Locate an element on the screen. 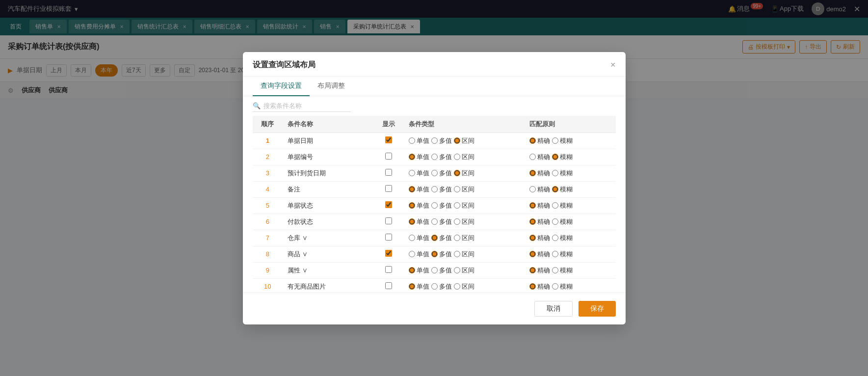 The image size is (868, 376). modal-close-button: × is located at coordinates (613, 65).